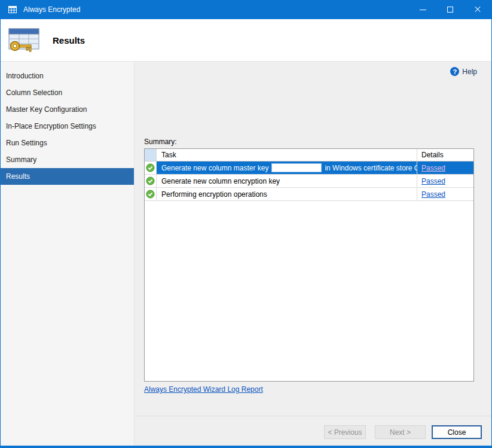 Image resolution: width=492 pixels, height=448 pixels. What do you see at coordinates (403, 432) in the screenshot?
I see `footer-buttons: < Previous Next > Close` at bounding box center [403, 432].